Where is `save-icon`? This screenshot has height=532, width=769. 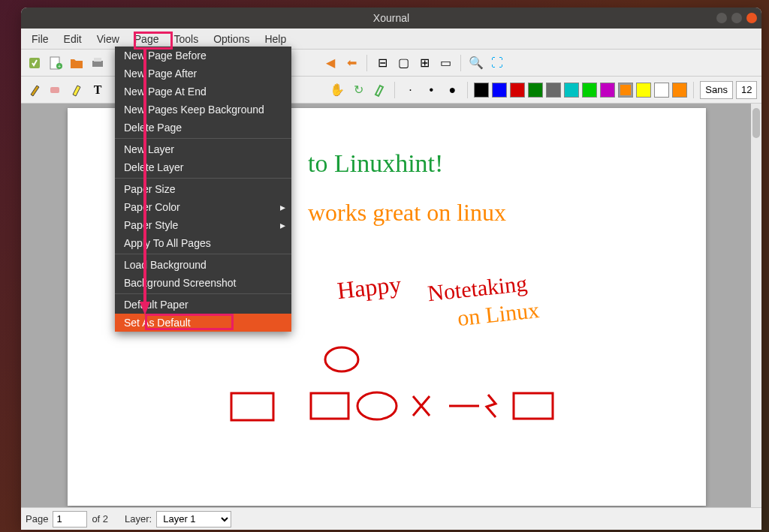 save-icon is located at coordinates (35, 63).